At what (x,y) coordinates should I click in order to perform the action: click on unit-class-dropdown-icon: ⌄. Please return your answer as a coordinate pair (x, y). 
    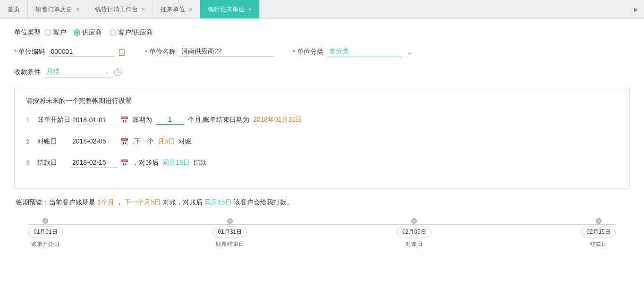
    Looking at the image, I should click on (410, 52).